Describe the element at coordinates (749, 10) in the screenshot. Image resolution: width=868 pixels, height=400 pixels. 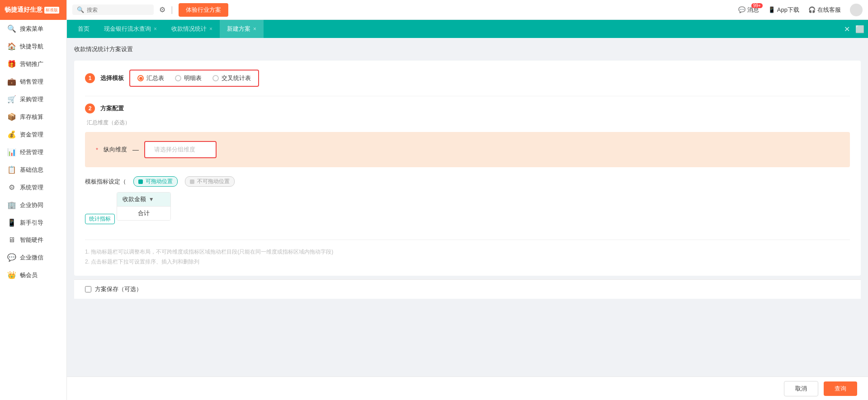
I see `message-item: 💬 消息 99+` at that location.